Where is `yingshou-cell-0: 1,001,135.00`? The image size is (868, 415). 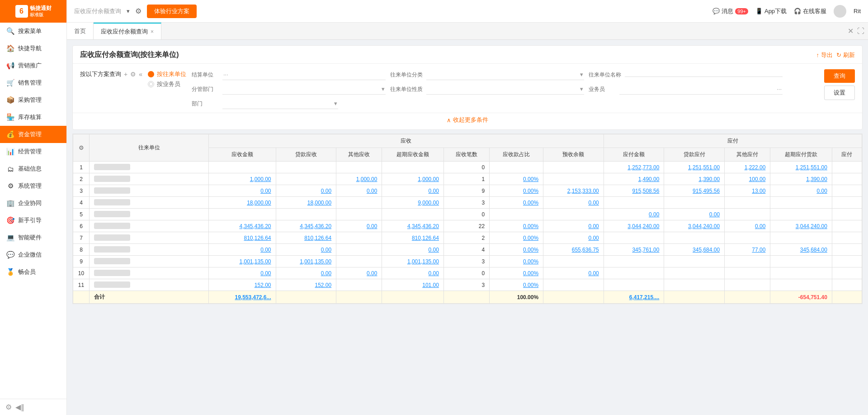 yingshou-cell-0: 1,001,135.00 is located at coordinates (242, 262).